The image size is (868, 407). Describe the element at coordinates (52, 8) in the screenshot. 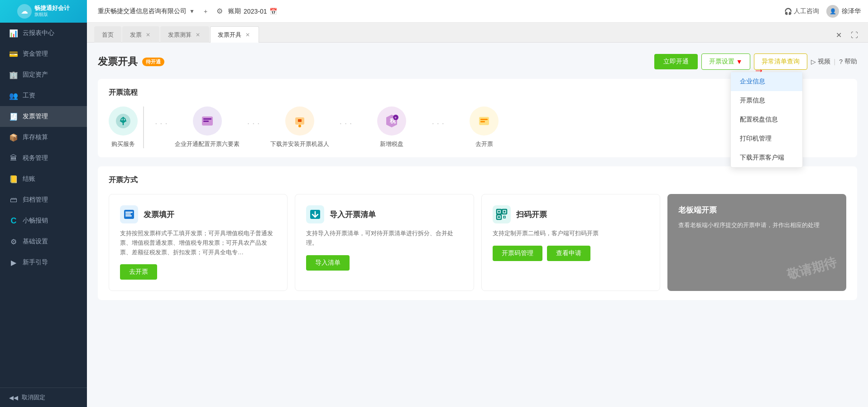

I see `logo-name: 畅捷通好会计` at that location.